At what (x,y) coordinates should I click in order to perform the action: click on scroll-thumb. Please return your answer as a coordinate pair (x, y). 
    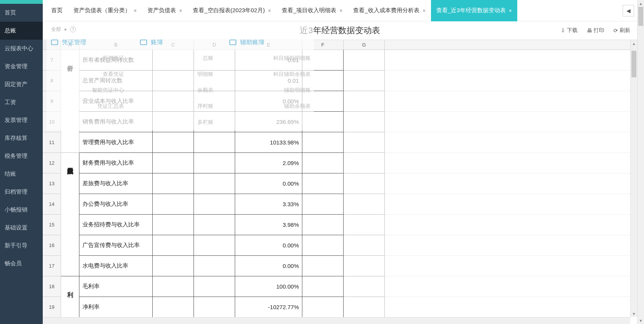
    Looking at the image, I should click on (634, 64).